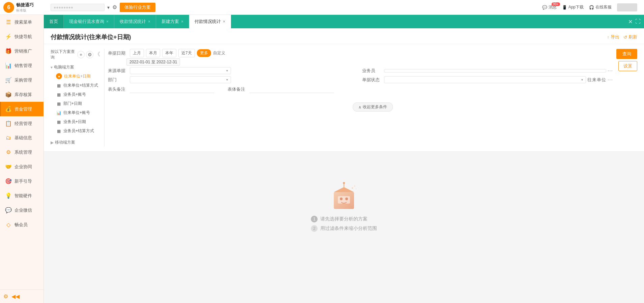  I want to click on sidebar-label-vip: 畅会员, so click(21, 225).